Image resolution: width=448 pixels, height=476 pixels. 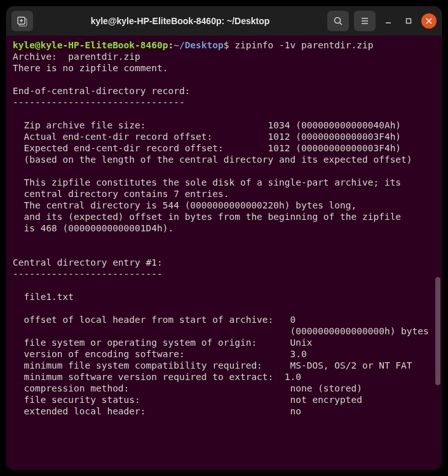 What do you see at coordinates (388, 21) in the screenshot?
I see `minimize-button` at bounding box center [388, 21].